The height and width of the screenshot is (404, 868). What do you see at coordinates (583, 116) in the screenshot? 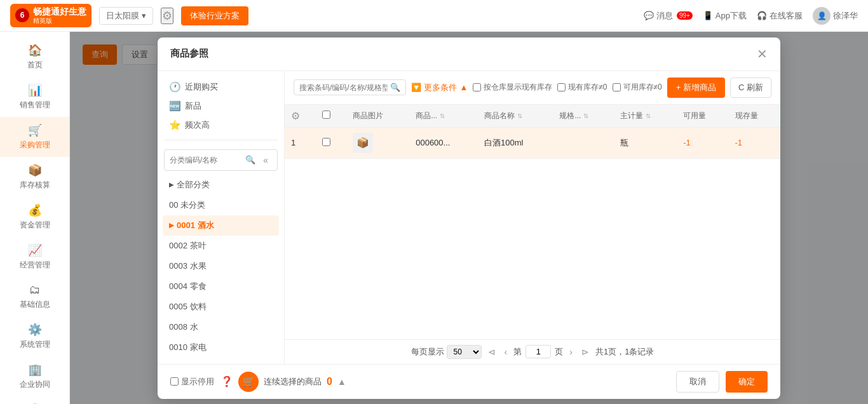
I see `th-spec: 规格... ⇅` at bounding box center [583, 116].